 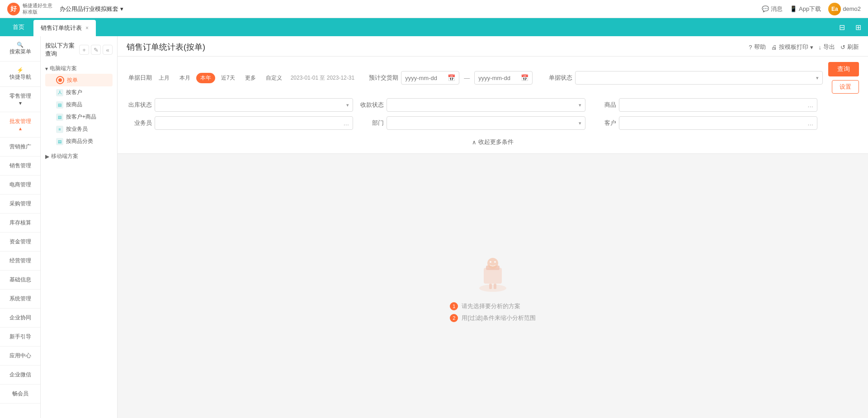 I want to click on delivery-status-select: ▾, so click(x=254, y=105).